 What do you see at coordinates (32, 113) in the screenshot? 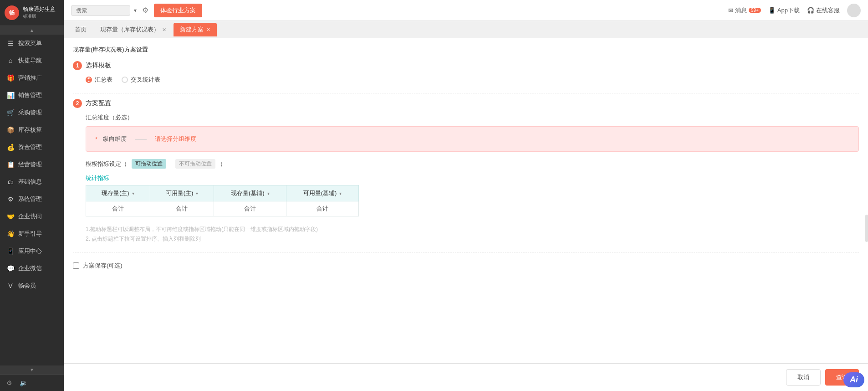
I see `sidebar-item-purchase: 🛒 采购管理` at bounding box center [32, 113].